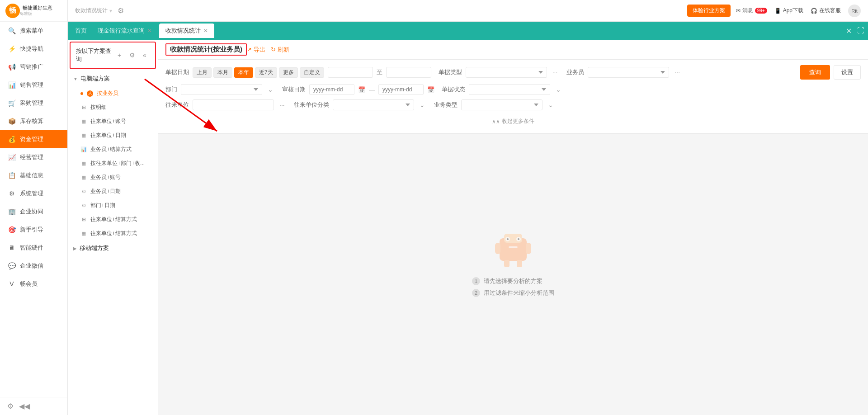 The width and height of the screenshot is (868, 415). What do you see at coordinates (847, 72) in the screenshot?
I see `setting-button: 设置` at bounding box center [847, 72].